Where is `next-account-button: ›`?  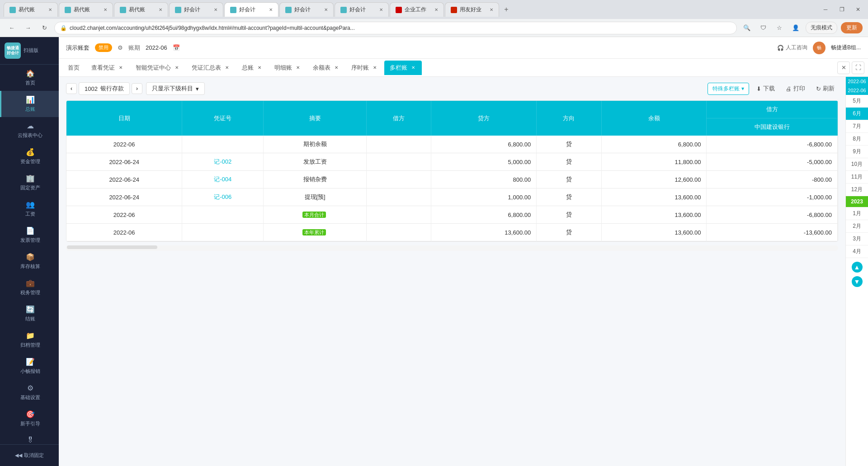
next-account-button: › is located at coordinates (137, 89).